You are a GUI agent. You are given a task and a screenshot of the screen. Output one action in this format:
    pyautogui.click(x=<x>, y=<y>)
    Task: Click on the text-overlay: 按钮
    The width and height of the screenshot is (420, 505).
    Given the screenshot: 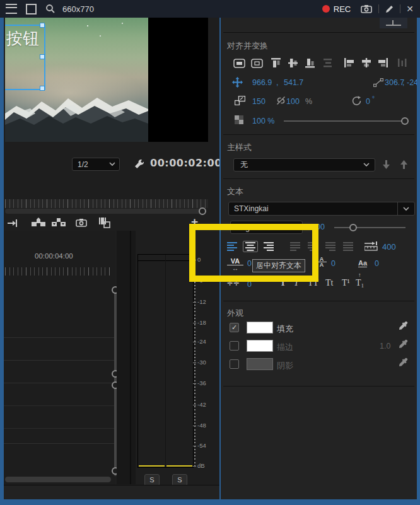 What is the action you would take?
    pyautogui.click(x=23, y=39)
    